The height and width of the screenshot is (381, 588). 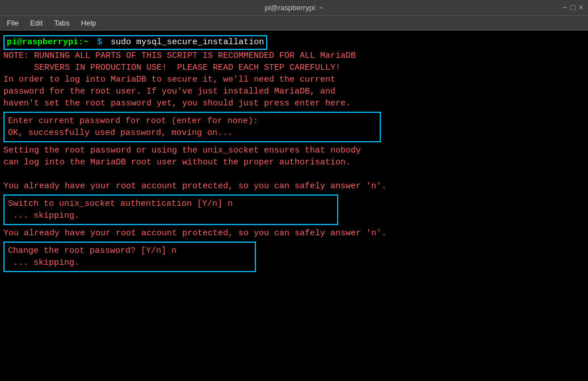 What do you see at coordinates (573, 8) in the screenshot?
I see `window-controls: − □ ×` at bounding box center [573, 8].